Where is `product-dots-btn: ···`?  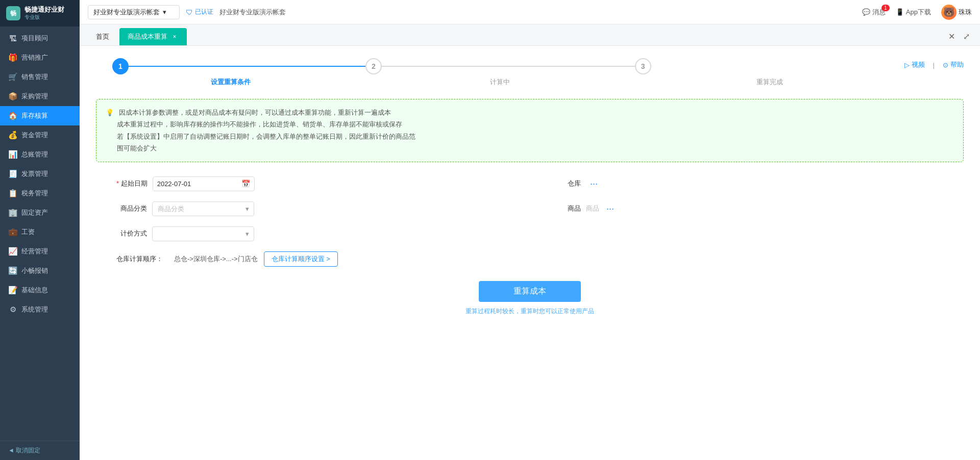 product-dots-btn: ··· is located at coordinates (610, 209).